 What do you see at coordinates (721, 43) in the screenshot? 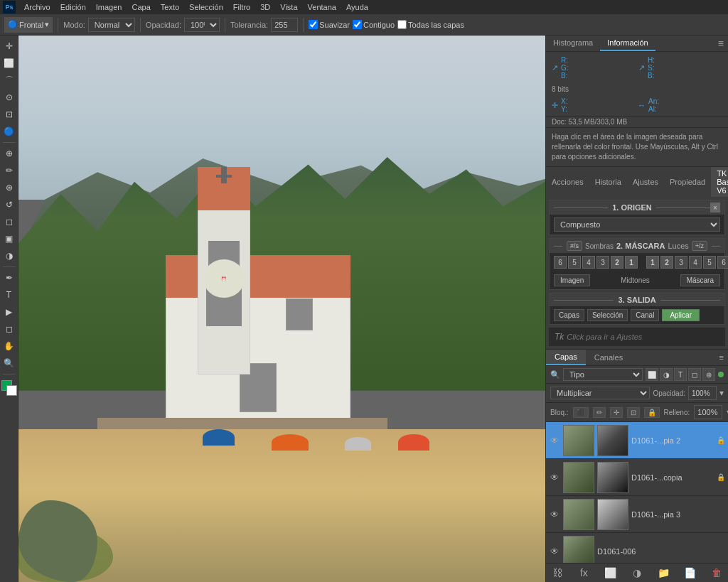
I see `info-panel-menu: ≡` at bounding box center [721, 43].